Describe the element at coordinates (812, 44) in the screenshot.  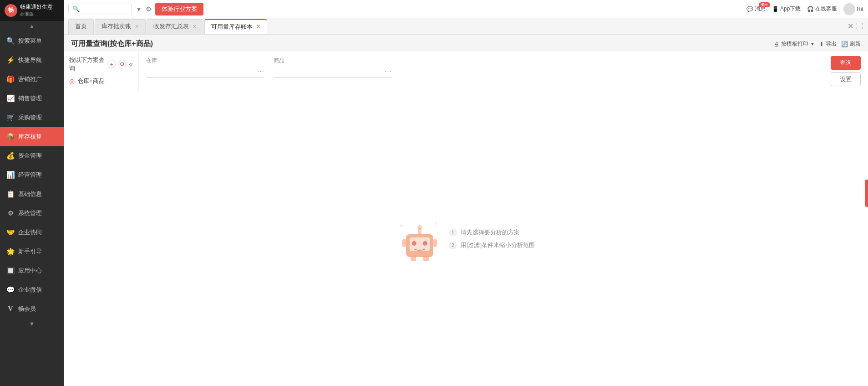
I see `print-dropdown-icon: ▼` at that location.